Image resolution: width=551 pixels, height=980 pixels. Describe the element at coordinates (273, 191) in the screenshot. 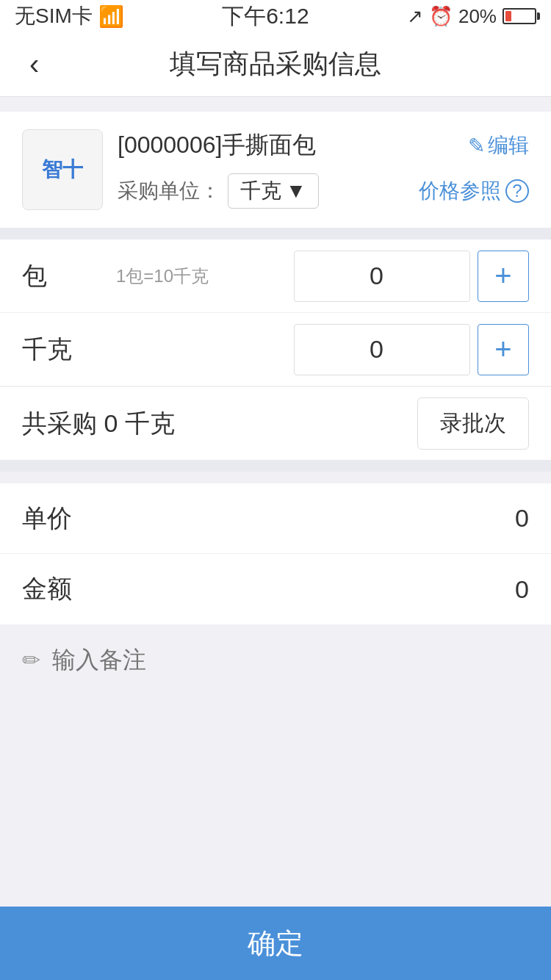

I see `unit-selector: 千克 ▼` at that location.